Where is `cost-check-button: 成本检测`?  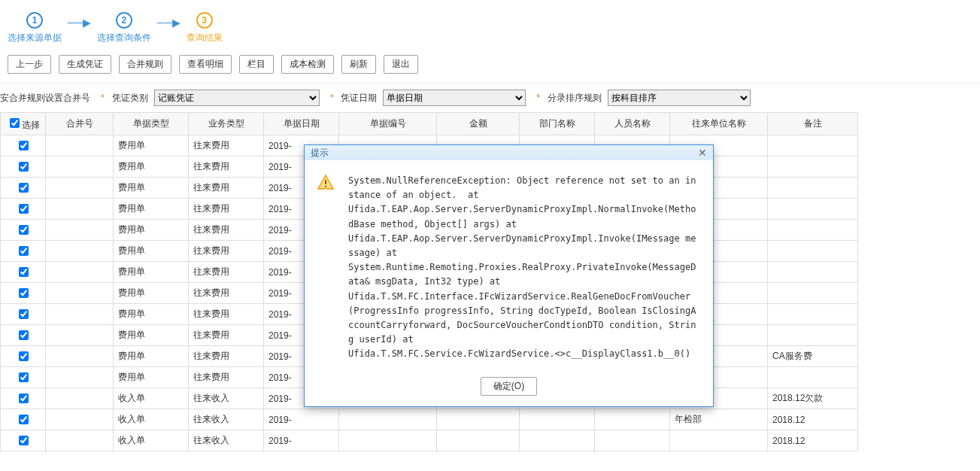
cost-check-button: 成本检测 is located at coordinates (308, 65).